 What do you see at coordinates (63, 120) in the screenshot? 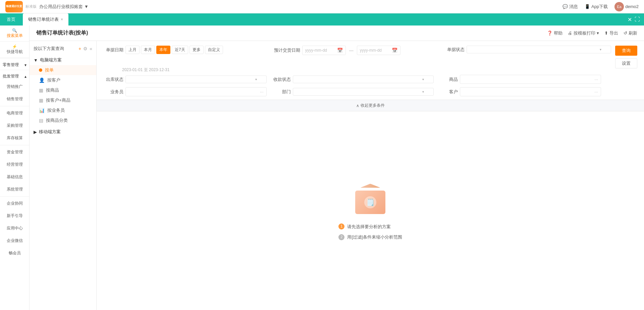
I see `scheme-item-by-category: ▤ 按商品分类` at bounding box center [63, 120].